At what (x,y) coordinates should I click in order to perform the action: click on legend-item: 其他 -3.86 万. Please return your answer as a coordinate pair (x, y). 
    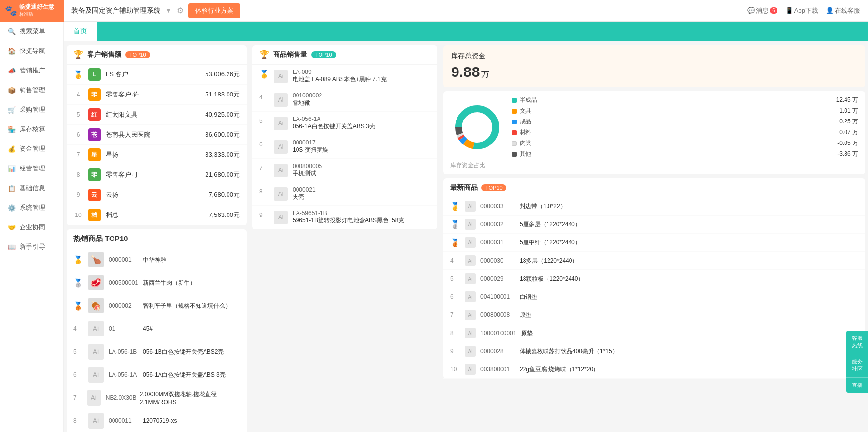
    Looking at the image, I should click on (685, 154).